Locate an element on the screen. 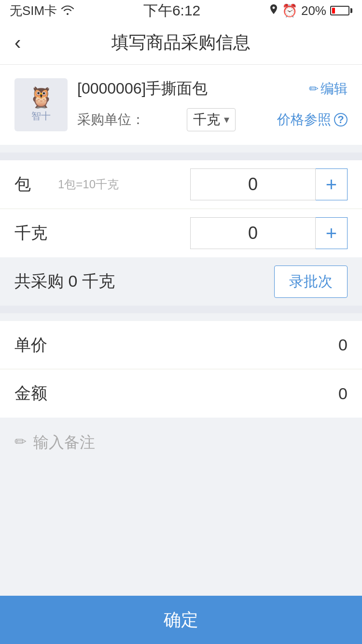 This screenshot has height=644, width=362. battery-icon is located at coordinates (341, 11).